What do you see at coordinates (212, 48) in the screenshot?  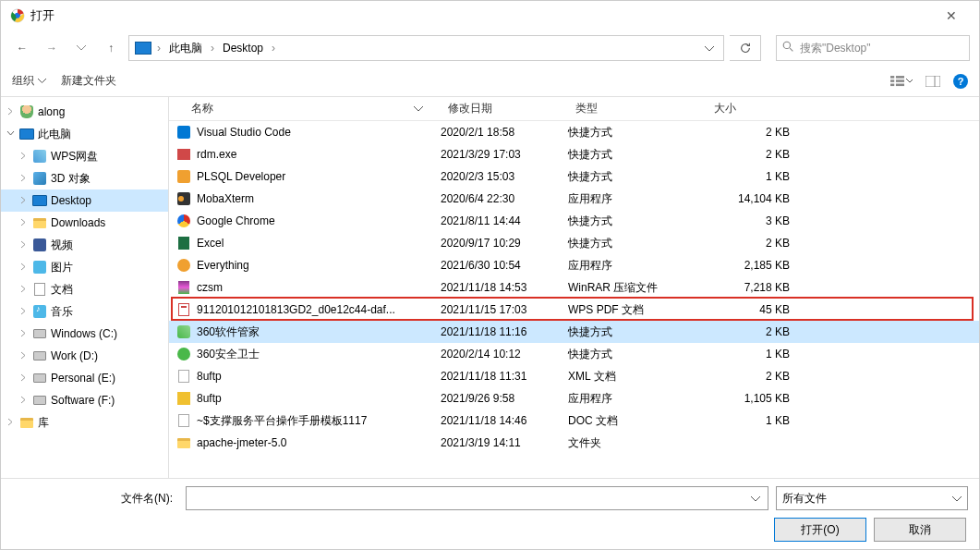 I see `breadcrumb-sep: ›` at bounding box center [212, 48].